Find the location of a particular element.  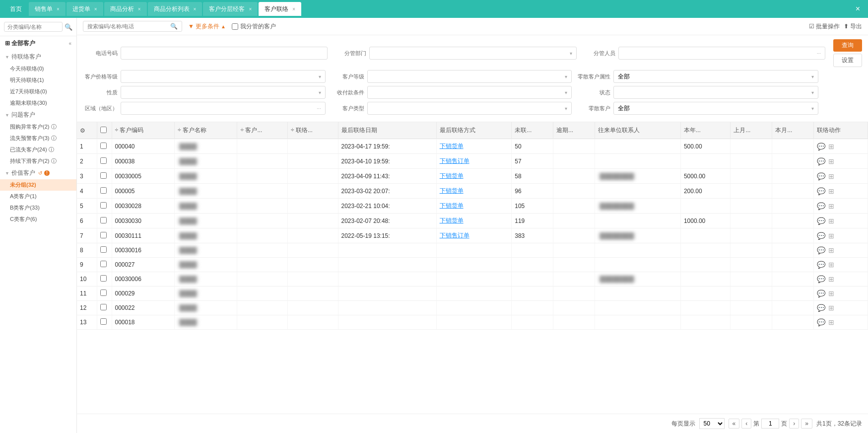

value-refresh-icon: ↺ is located at coordinates (40, 173).